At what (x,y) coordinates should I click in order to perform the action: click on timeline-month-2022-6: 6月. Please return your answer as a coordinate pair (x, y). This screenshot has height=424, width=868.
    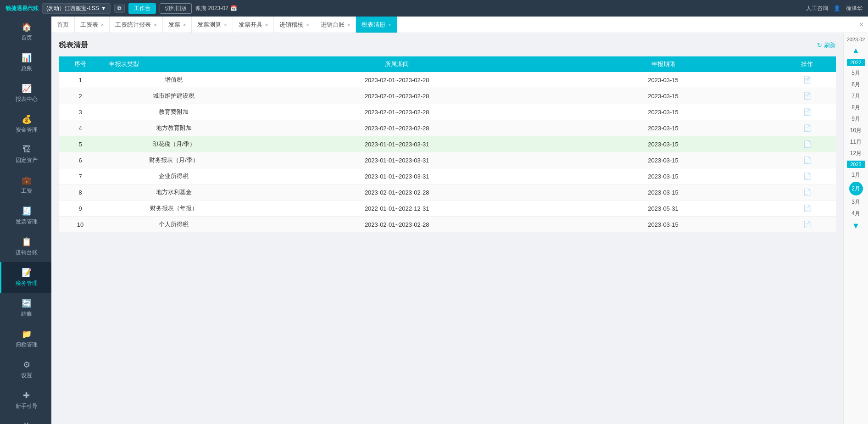
    Looking at the image, I should click on (856, 84).